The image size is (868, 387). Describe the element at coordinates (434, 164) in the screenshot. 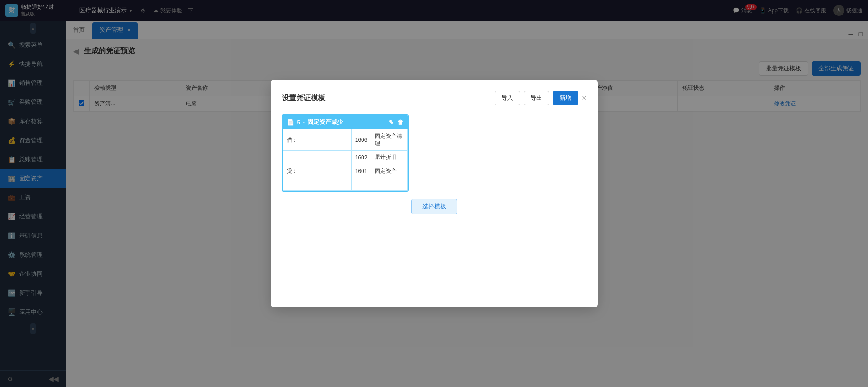

I see `modal-body: 📄 5 - 固定资产减少 ✎ 🗑 借： 1606` at that location.